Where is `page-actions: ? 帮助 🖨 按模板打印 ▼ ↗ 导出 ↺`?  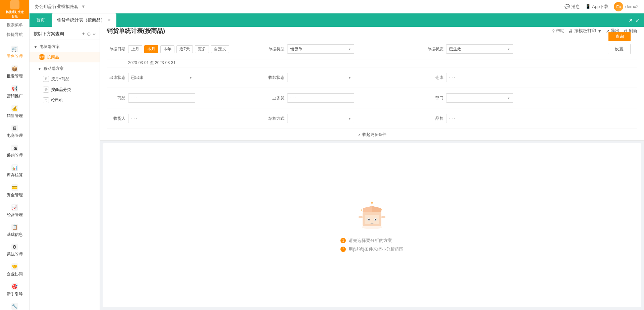
page-actions: ? 帮助 🖨 按模板打印 ▼ ↗ 导出 ↺ is located at coordinates (595, 31).